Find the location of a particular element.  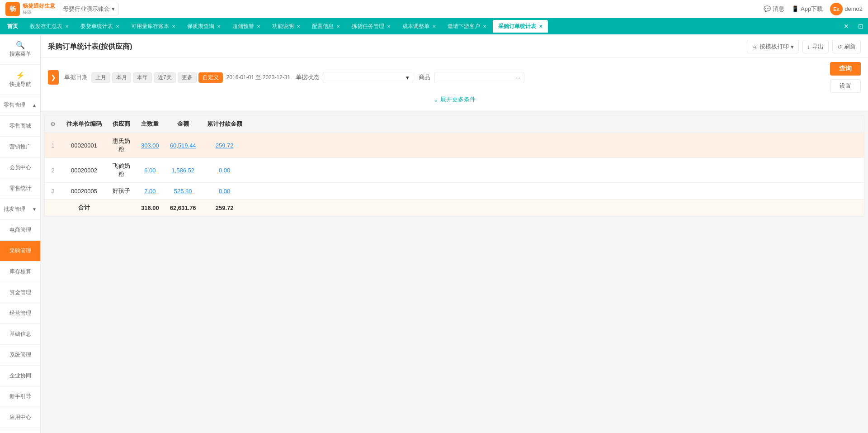

nav-icon: ⚡ is located at coordinates (20, 75).